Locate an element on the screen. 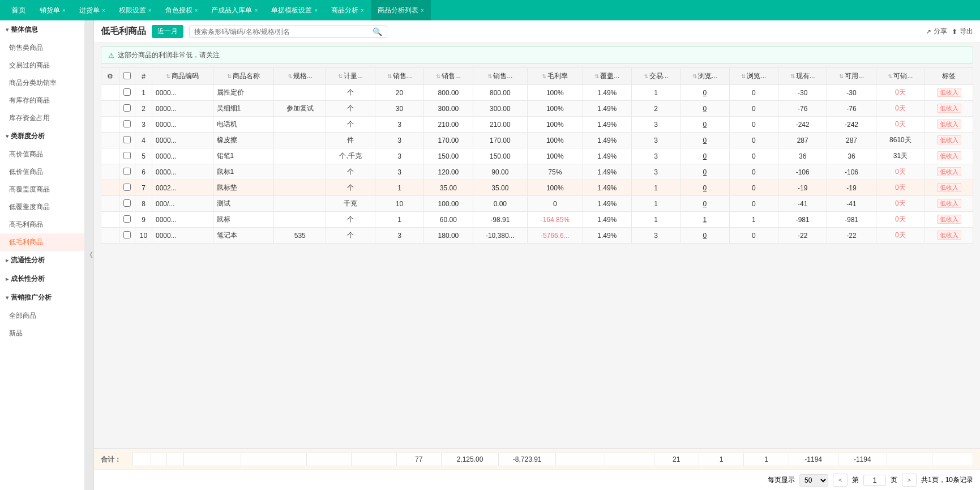 This screenshot has width=980, height=490. export-btn: ⬆ 导出 is located at coordinates (962, 32).